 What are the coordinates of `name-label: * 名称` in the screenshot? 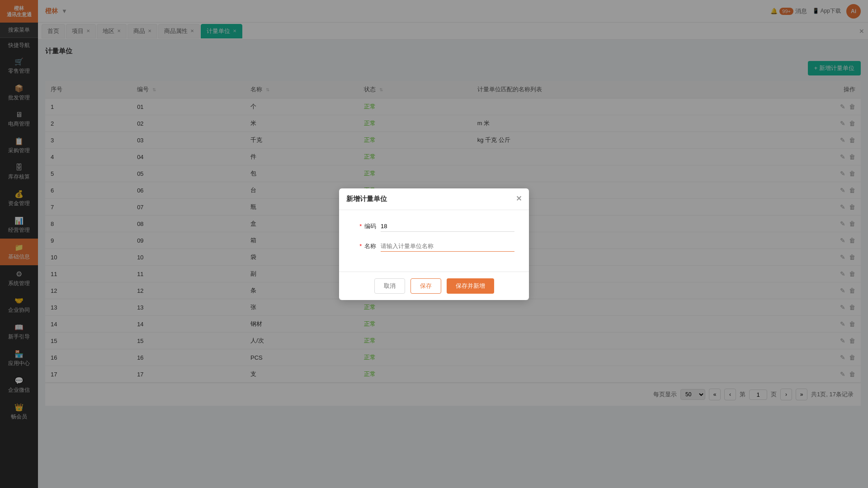 It's located at (365, 246).